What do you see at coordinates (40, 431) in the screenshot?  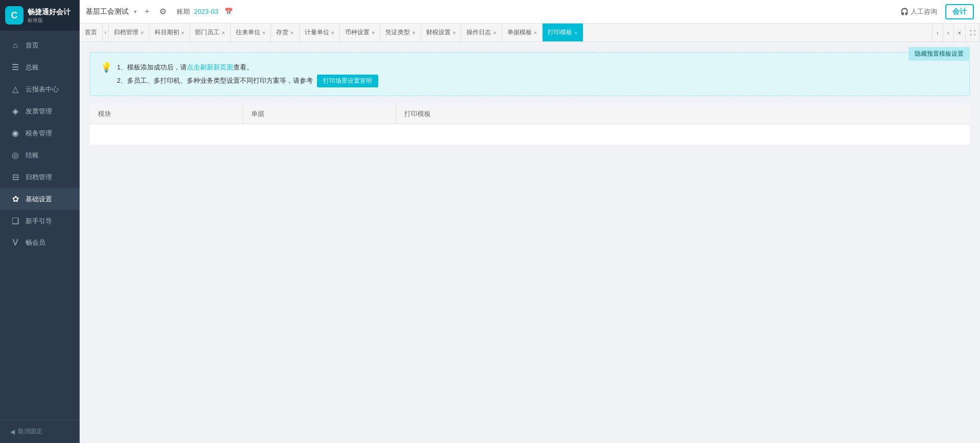 I see `unpin-button: ◀ 取消固定` at bounding box center [40, 431].